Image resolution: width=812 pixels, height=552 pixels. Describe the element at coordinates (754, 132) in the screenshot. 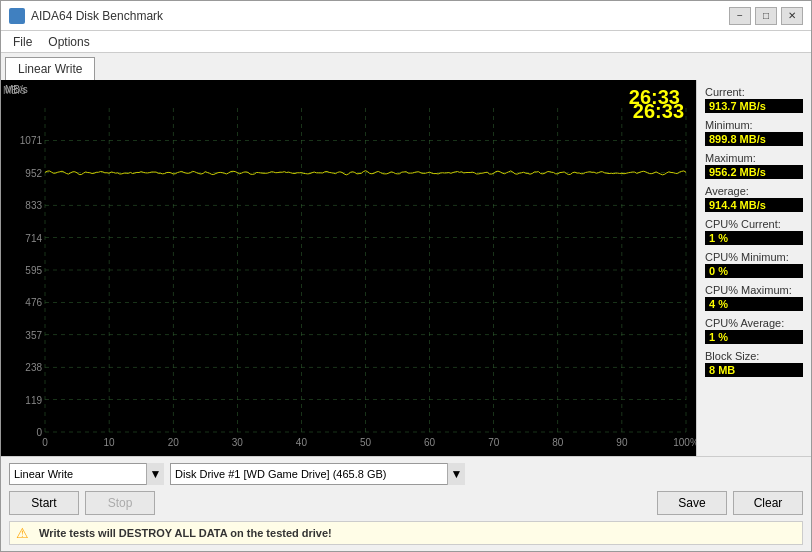

I see `minimum-stat: Minimum: 899.8 MB/s` at that location.